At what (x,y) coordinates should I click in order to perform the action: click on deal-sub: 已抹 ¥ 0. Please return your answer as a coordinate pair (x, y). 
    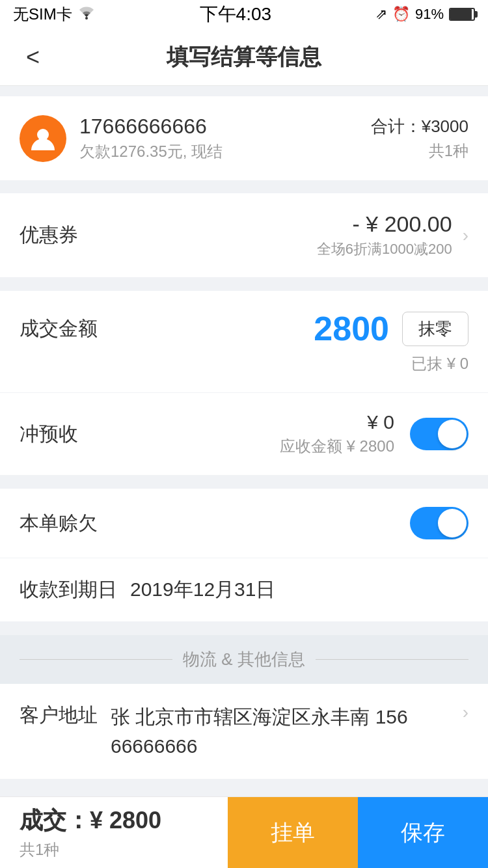
    Looking at the image, I should click on (244, 364).